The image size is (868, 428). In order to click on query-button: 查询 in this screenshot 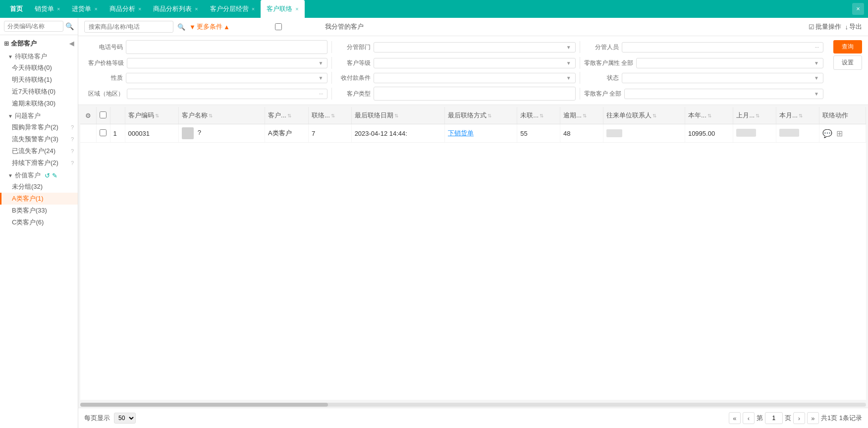, I will do `click(848, 47)`.